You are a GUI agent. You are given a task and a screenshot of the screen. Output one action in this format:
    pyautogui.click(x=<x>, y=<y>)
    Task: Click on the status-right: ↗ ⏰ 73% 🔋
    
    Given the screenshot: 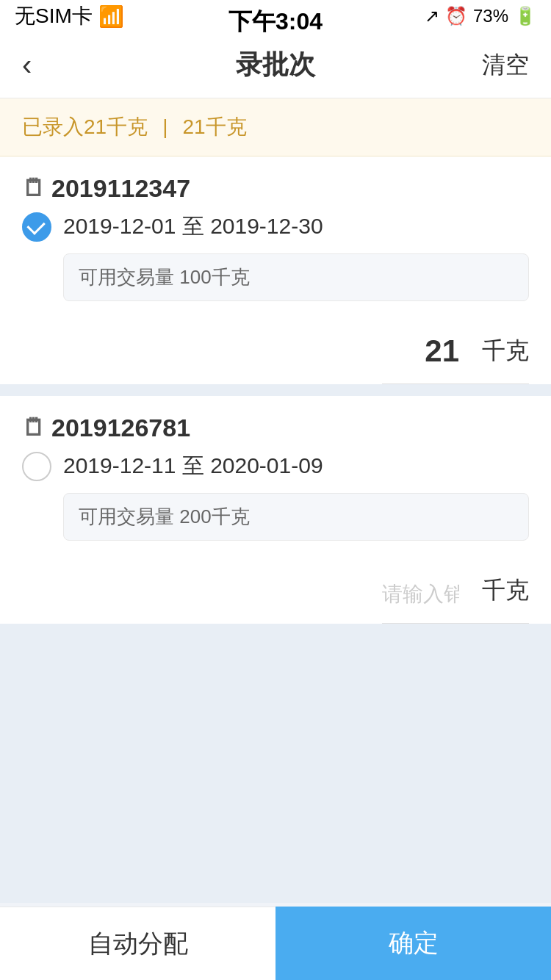 What is the action you would take?
    pyautogui.click(x=480, y=16)
    